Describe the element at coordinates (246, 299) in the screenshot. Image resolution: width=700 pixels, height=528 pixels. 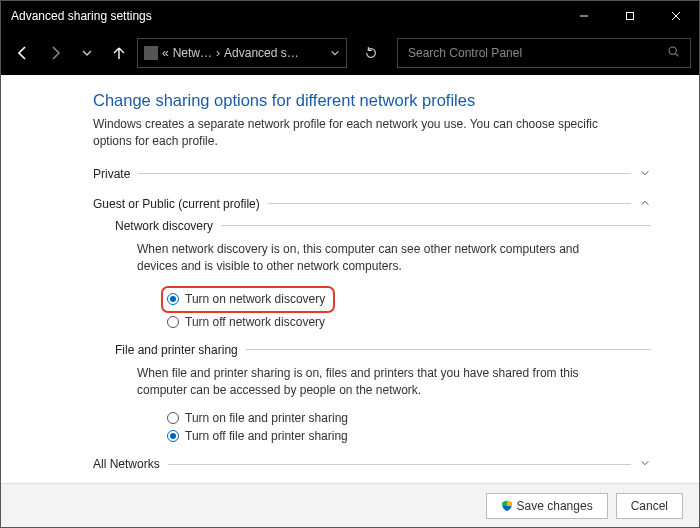
I see `radio-turn-on-network-discovery: Turn on network discovery` at that location.